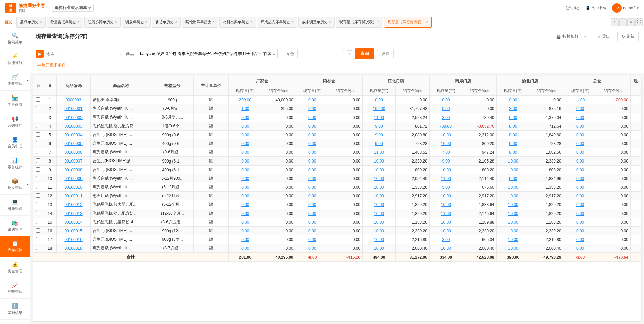 This screenshot has height=324, width=644. I want to click on app-download-btn: 📱 App下载, so click(596, 8).